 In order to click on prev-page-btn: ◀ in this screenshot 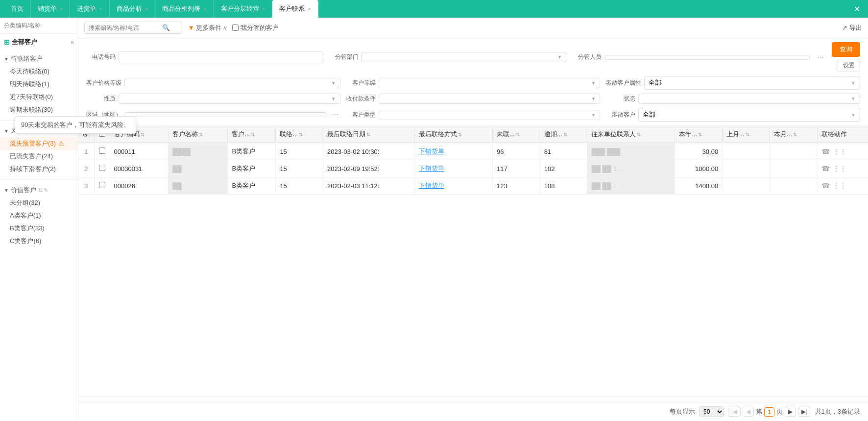, I will do `click(748, 412)`.